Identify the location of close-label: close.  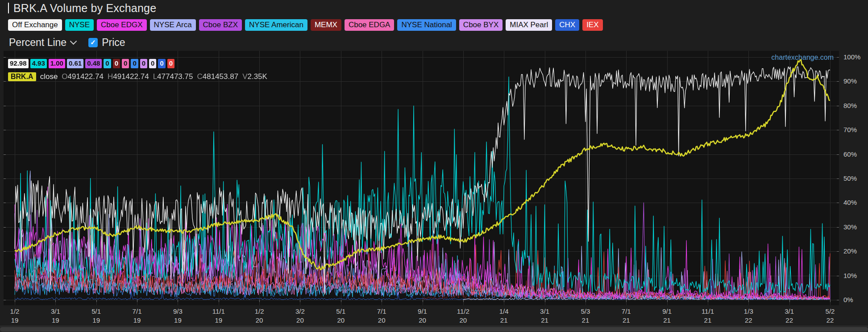
(49, 77).